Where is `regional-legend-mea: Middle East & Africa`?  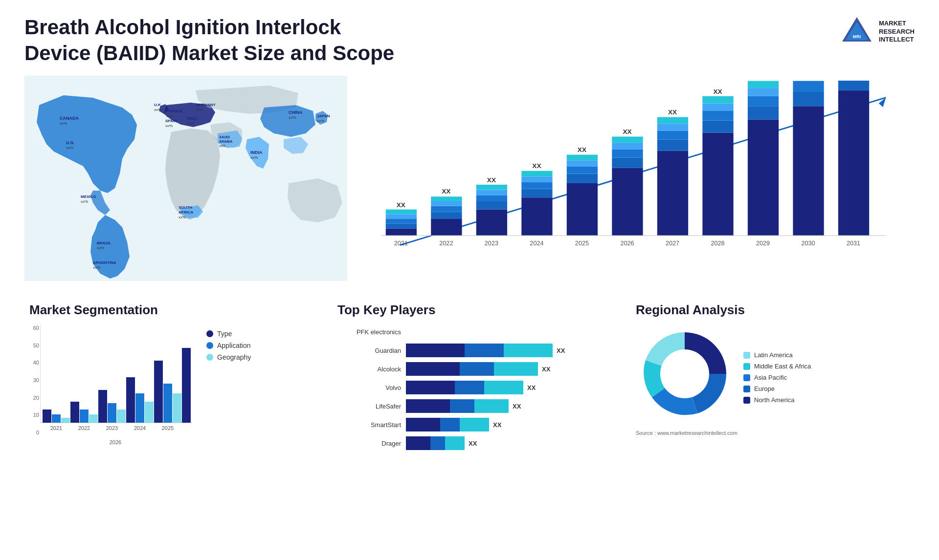
regional-legend-mea: Middle East & Africa is located at coordinates (777, 366).